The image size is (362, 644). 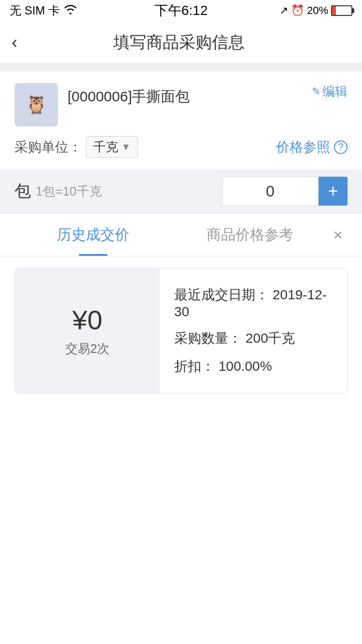 What do you see at coordinates (93, 235) in the screenshot?
I see `tab-history-price: 历史成交价` at bounding box center [93, 235].